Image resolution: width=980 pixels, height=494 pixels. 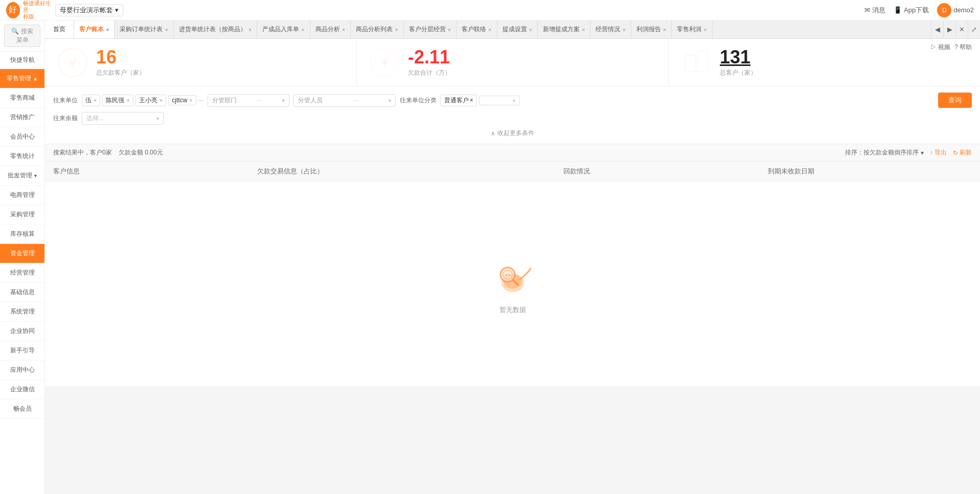 What do you see at coordinates (882, 152) in the screenshot?
I see `sort-label: 排序：按欠款金额倒序排序` at bounding box center [882, 152].